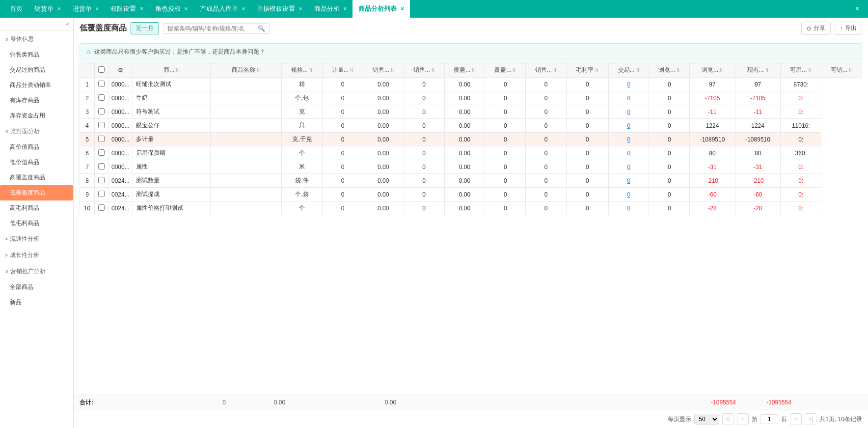 The height and width of the screenshot is (428, 868). Describe the element at coordinates (796, 419) in the screenshot. I see `next-page-button: >` at that location.